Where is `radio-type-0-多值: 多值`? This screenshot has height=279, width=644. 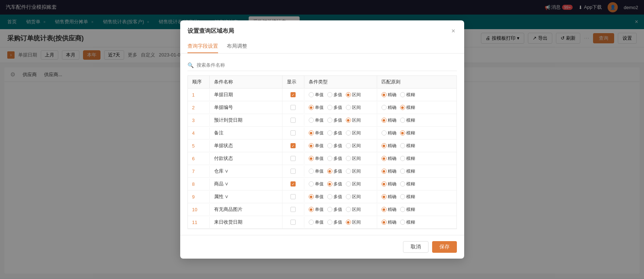
radio-type-0-多值: 多值 is located at coordinates (335, 95).